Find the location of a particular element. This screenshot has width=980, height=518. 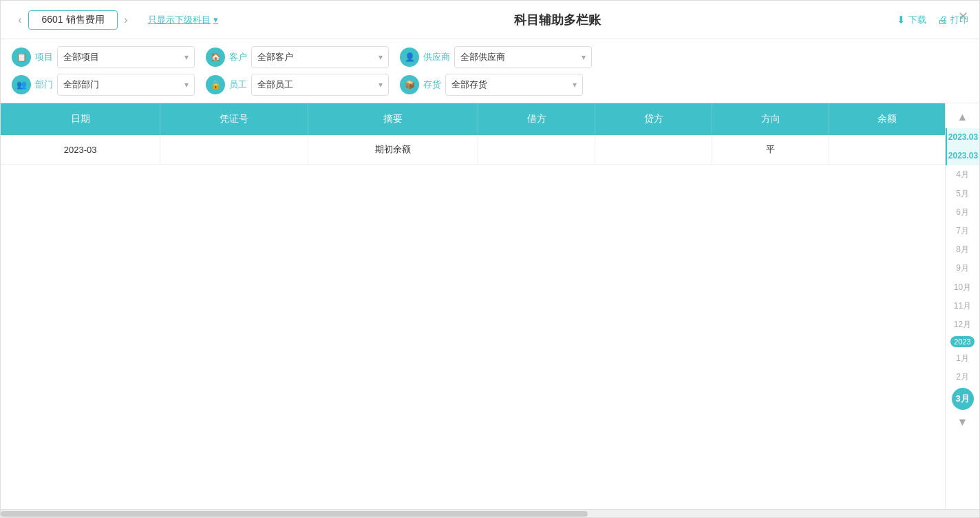

timeline-item-11: 11月 is located at coordinates (962, 306).